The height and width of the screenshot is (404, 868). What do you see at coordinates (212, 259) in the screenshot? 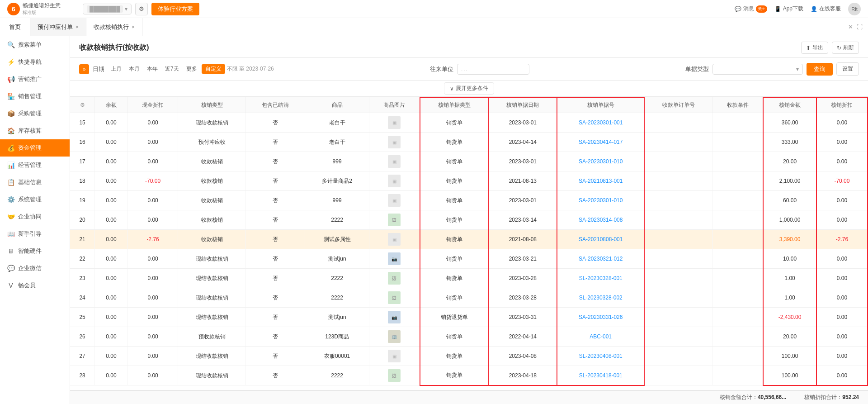
I see `row-type: 现结收款核销` at bounding box center [212, 259].